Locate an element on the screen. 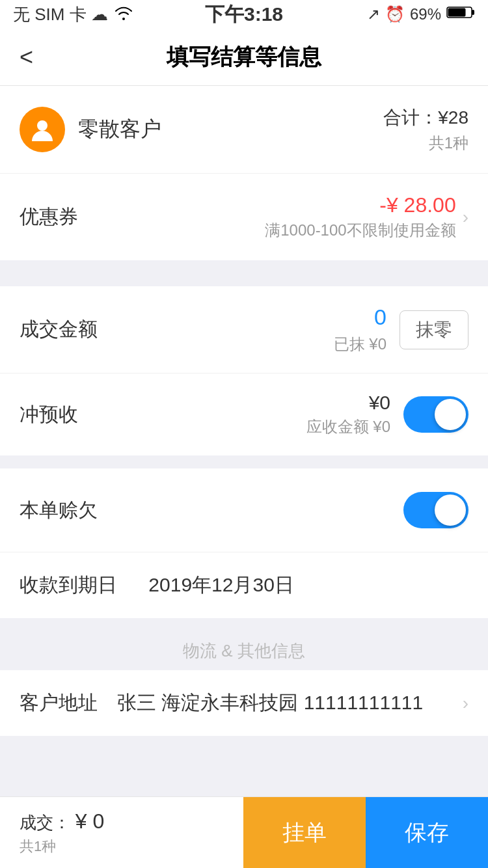 Image resolution: width=488 pixels, height=868 pixels. customer-name: 零散客户 is located at coordinates (120, 129).